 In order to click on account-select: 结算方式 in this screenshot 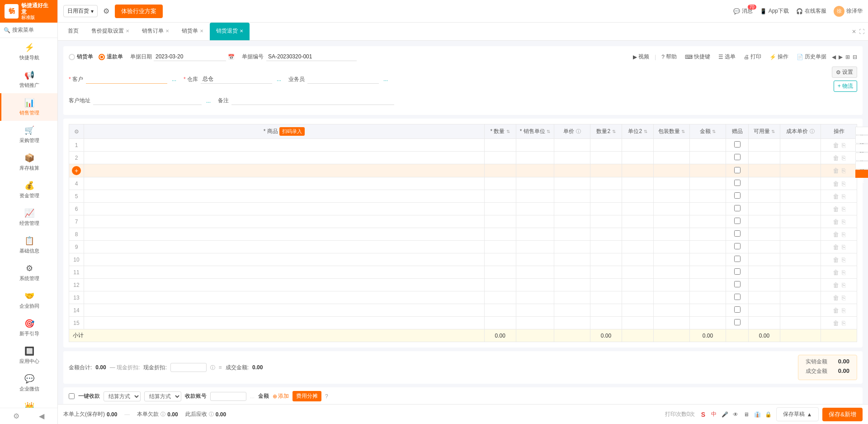, I will do `click(163, 396)`.